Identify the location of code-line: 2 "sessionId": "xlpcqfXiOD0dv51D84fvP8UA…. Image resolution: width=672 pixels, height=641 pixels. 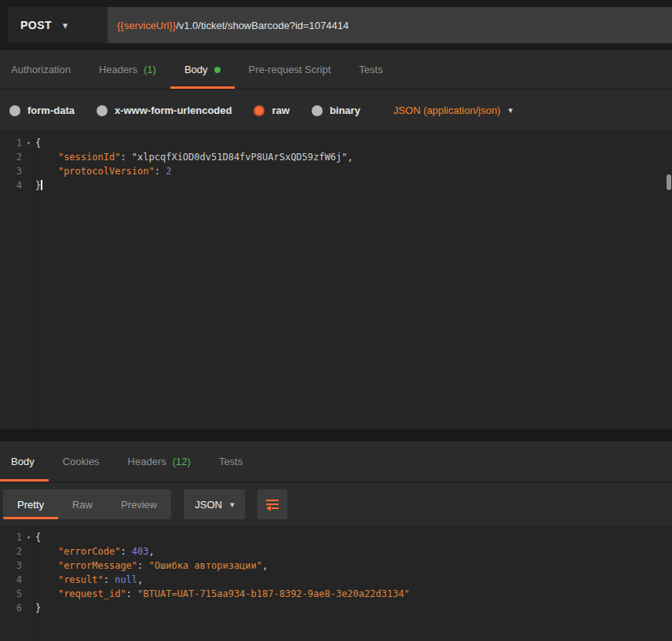
(336, 157).